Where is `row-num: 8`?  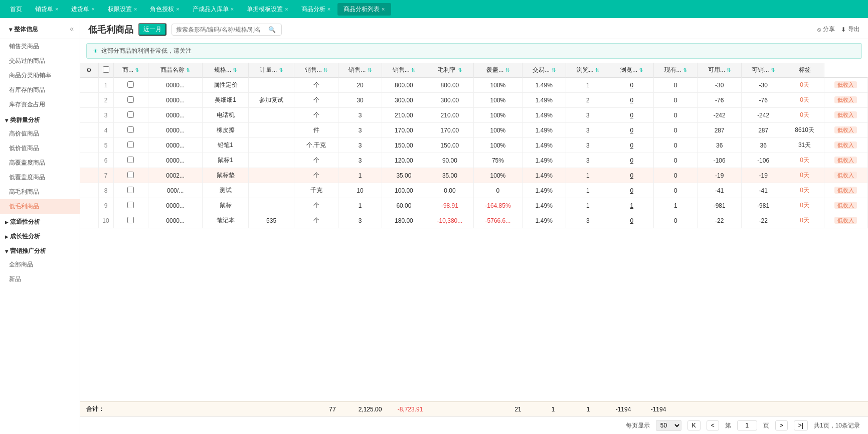
row-num: 8 is located at coordinates (106, 191).